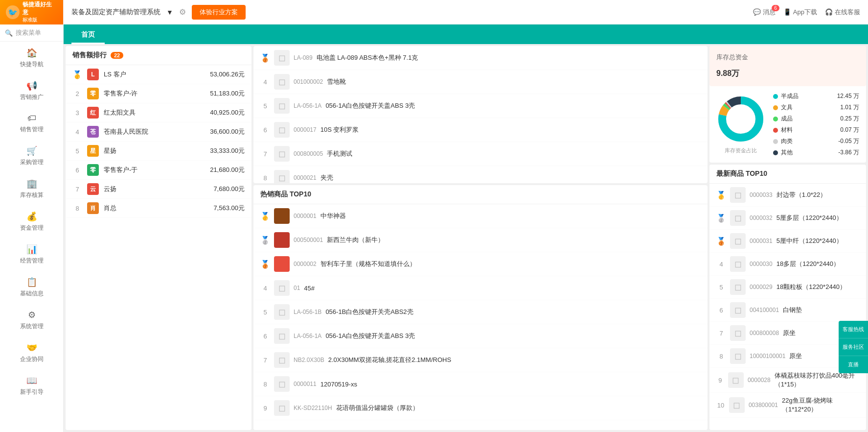 The height and width of the screenshot is (432, 868). Describe the element at coordinates (93, 74) in the screenshot. I see `avatar: L` at that location.